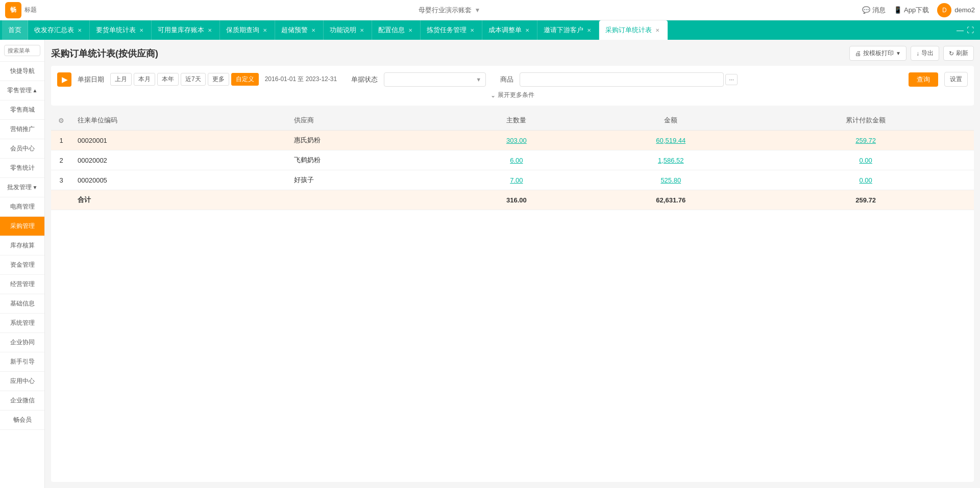 Image resolution: width=980 pixels, height=488 pixels. Describe the element at coordinates (22, 285) in the screenshot. I see `sidebar-item-business-mgmt: 经营管理` at that location.